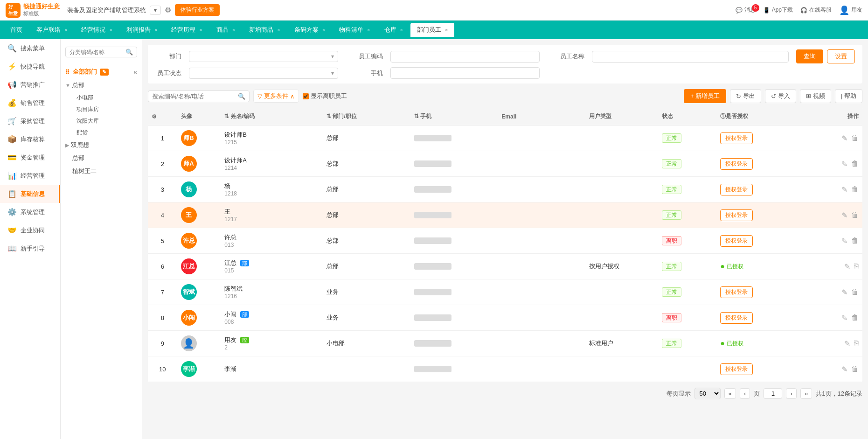 This screenshot has height=439, width=868. What do you see at coordinates (730, 394) in the screenshot?
I see `first-page-btn: «` at bounding box center [730, 394].